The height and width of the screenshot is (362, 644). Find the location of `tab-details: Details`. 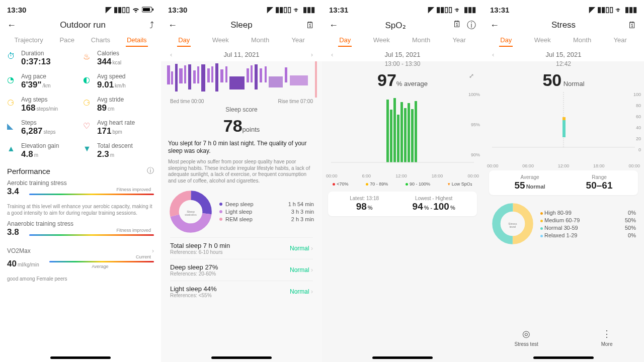

tab-details: Details is located at coordinates (137, 41).